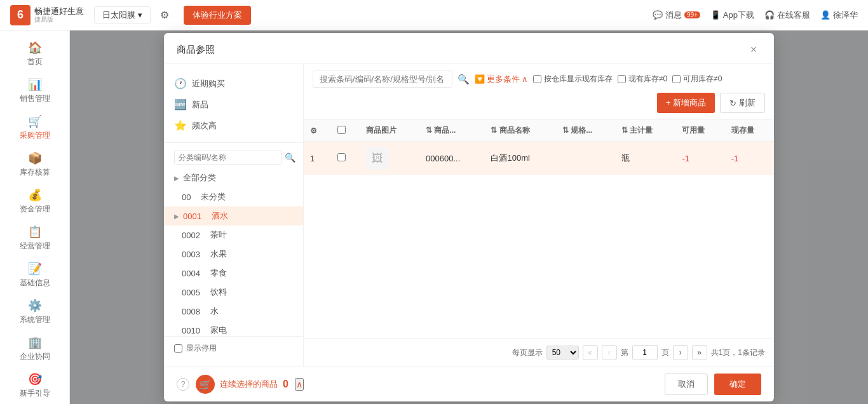 This screenshot has height=404, width=868. Describe the element at coordinates (346, 159) in the screenshot. I see `row-checkbox-cell` at that location.